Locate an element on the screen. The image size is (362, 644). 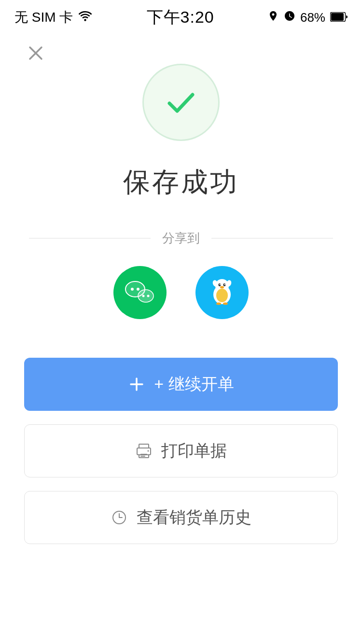
qq-share-button is located at coordinates (222, 293).